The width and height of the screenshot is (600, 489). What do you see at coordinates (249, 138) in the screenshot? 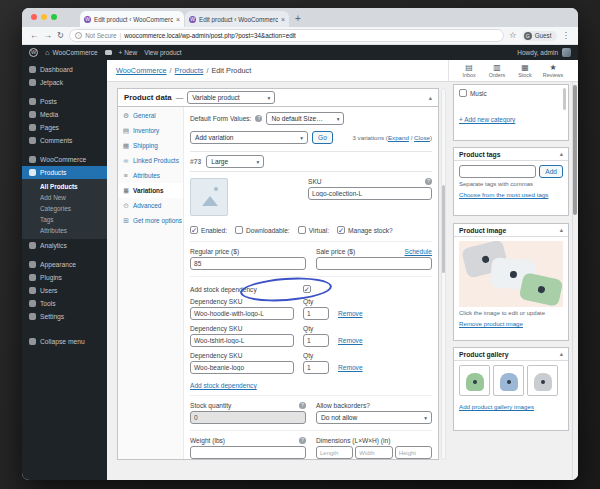
I see `add-variation-select: Add variation` at bounding box center [249, 138].